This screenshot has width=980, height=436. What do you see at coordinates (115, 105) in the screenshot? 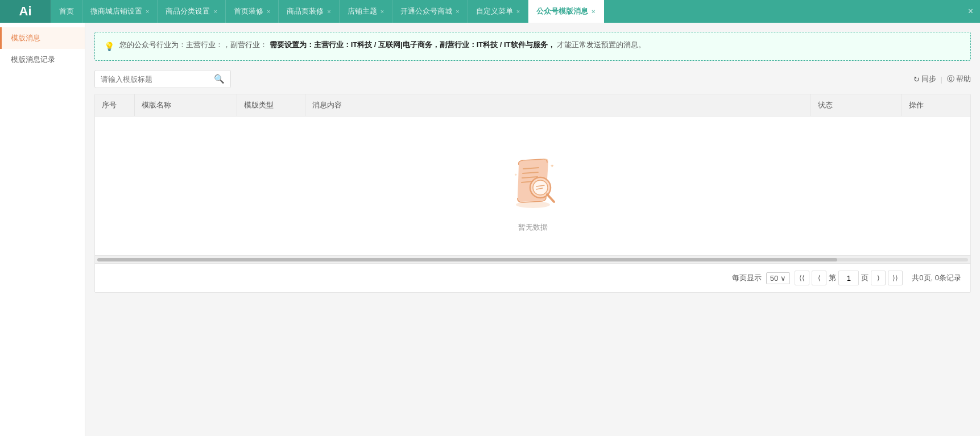
I see `col-index: 序号` at bounding box center [115, 105].